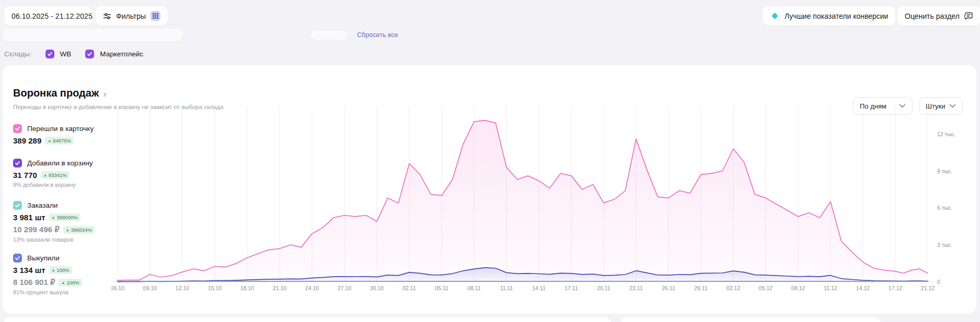 This screenshot has width=980, height=322. What do you see at coordinates (27, 141) in the screenshot?
I see `metric-value: 389 289` at bounding box center [27, 141].